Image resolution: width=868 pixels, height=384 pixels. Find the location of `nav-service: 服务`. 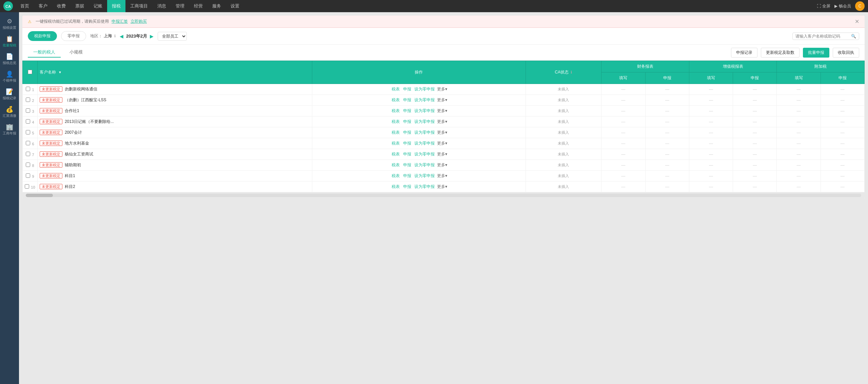

nav-service: 服务 is located at coordinates (217, 6).